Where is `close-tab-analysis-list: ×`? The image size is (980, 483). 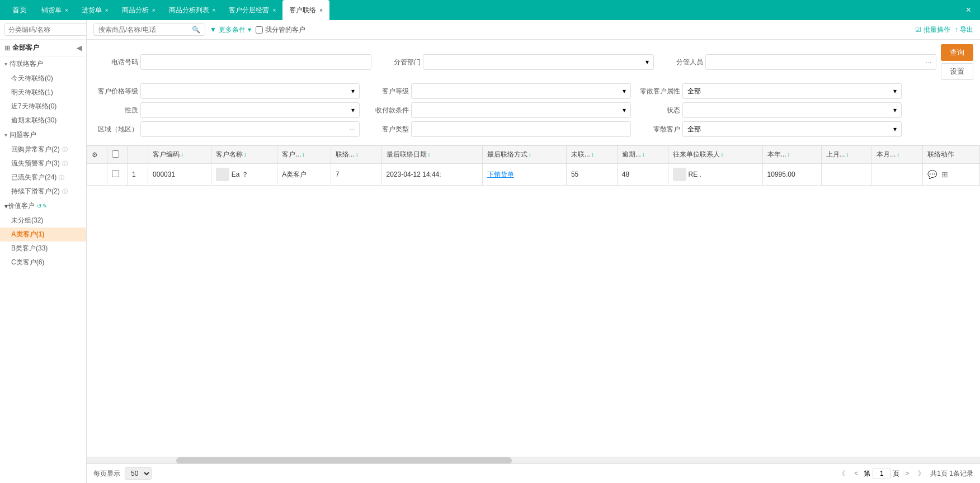 close-tab-analysis-list: × is located at coordinates (214, 10).